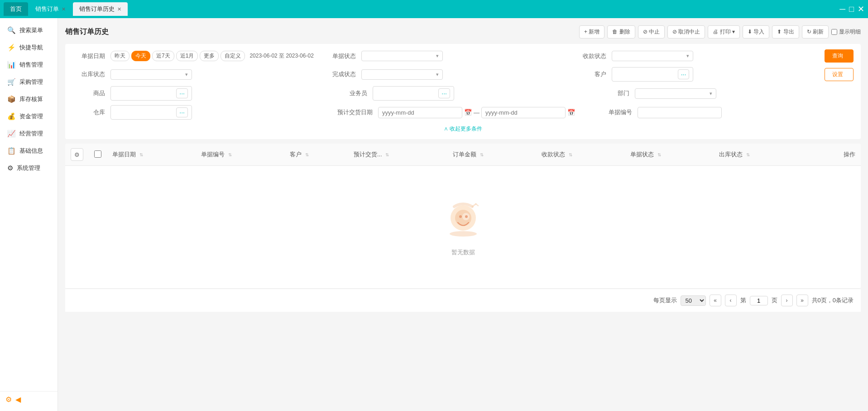 This screenshot has width=868, height=411. What do you see at coordinates (316, 155) in the screenshot?
I see `th-customer: 客户 ⇅` at bounding box center [316, 155].